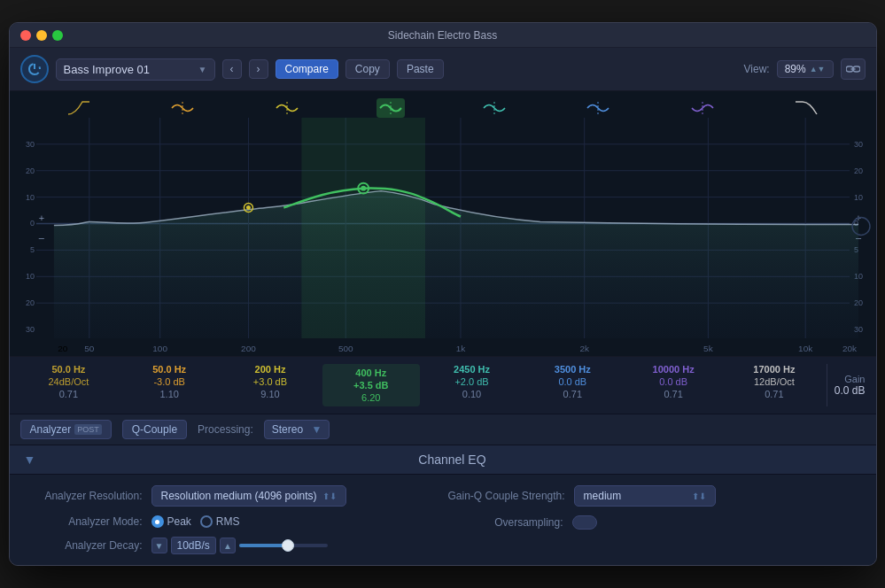 This screenshot has width=885, height=588. Describe the element at coordinates (673, 385) in the screenshot. I see `band-7-params: 10000 Hz 0.0 dB 0.71` at that location.